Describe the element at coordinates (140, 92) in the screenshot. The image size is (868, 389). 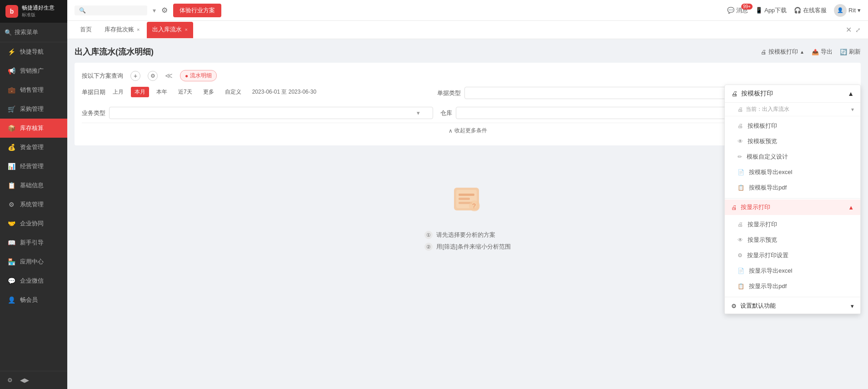
I see `date-btn-this-month: 本月` at that location.